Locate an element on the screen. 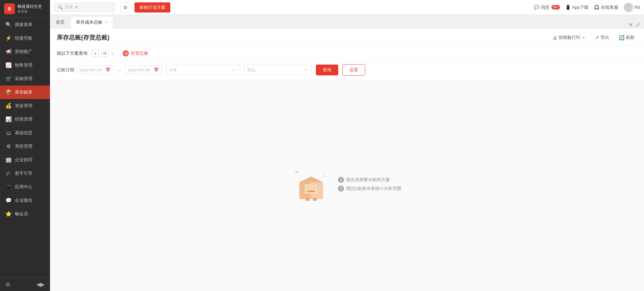  user-name: Rit is located at coordinates (637, 7).